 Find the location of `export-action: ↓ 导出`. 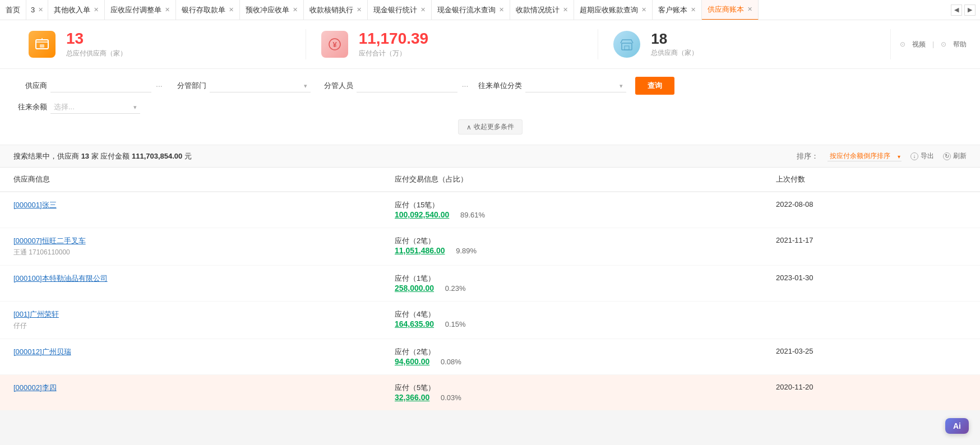

export-action: ↓ 导出 is located at coordinates (922, 156).